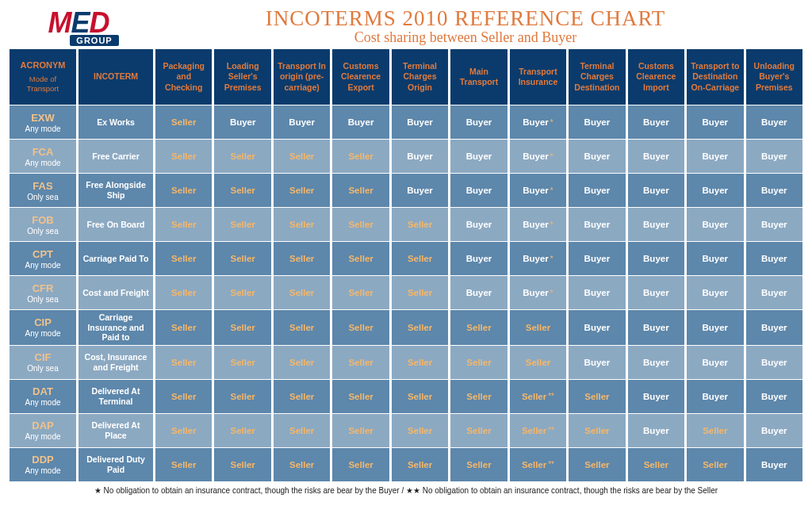 Image resolution: width=812 pixels, height=525 pixels. I want to click on logo-letter-m: M, so click(59, 22).